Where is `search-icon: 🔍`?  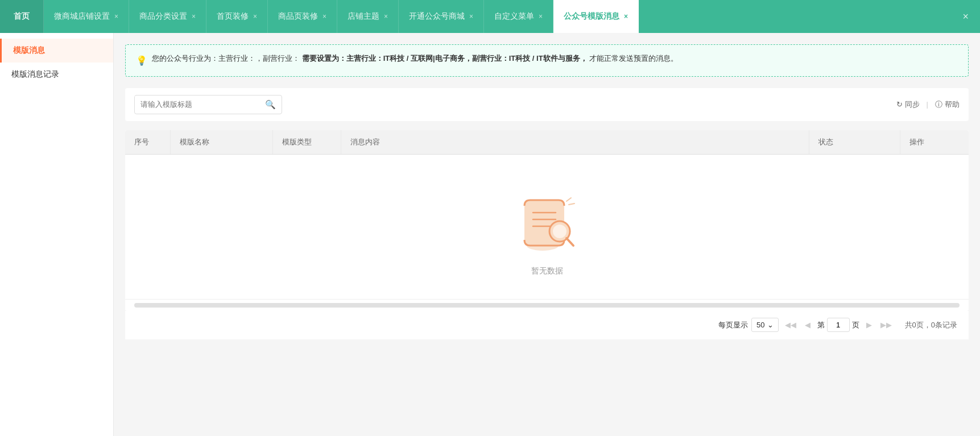
search-icon: 🔍 is located at coordinates (271, 105).